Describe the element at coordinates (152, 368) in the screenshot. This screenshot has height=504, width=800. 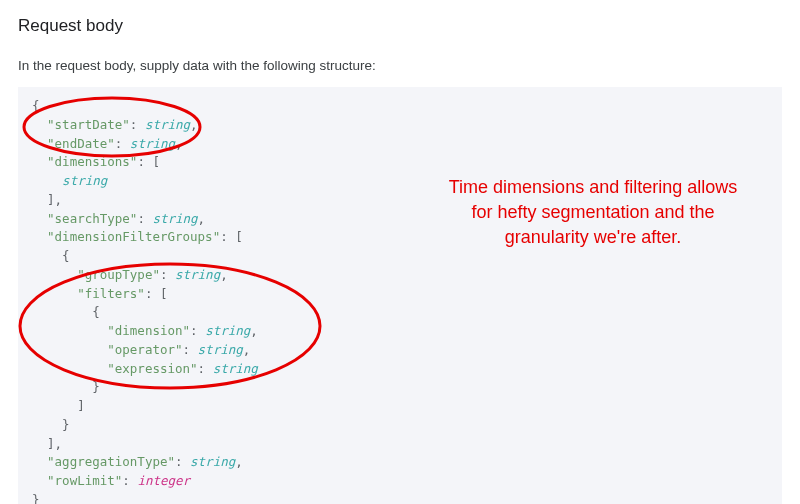
I see `key-expression: "expression"` at that location.